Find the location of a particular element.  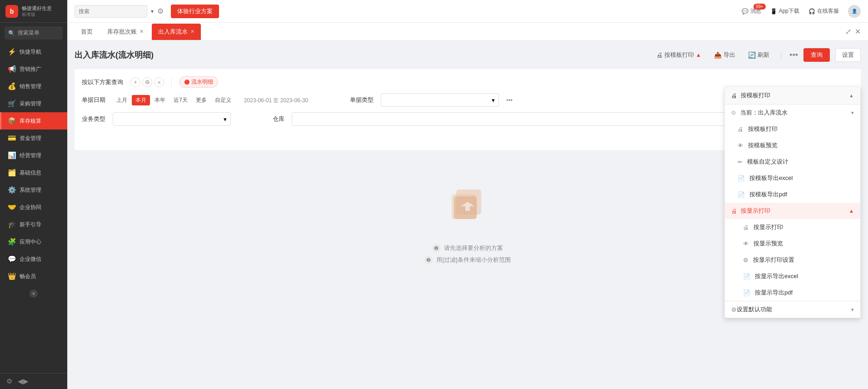

filter-collapse-button: « is located at coordinates (159, 82).